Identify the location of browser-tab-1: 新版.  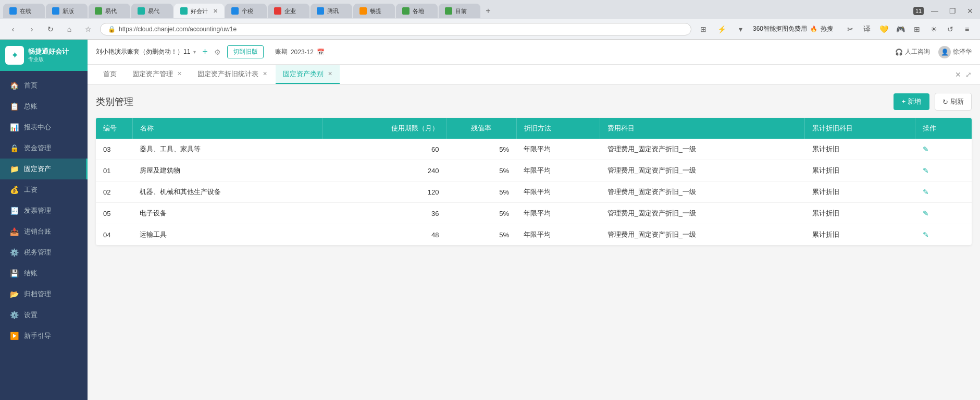
(67, 11).